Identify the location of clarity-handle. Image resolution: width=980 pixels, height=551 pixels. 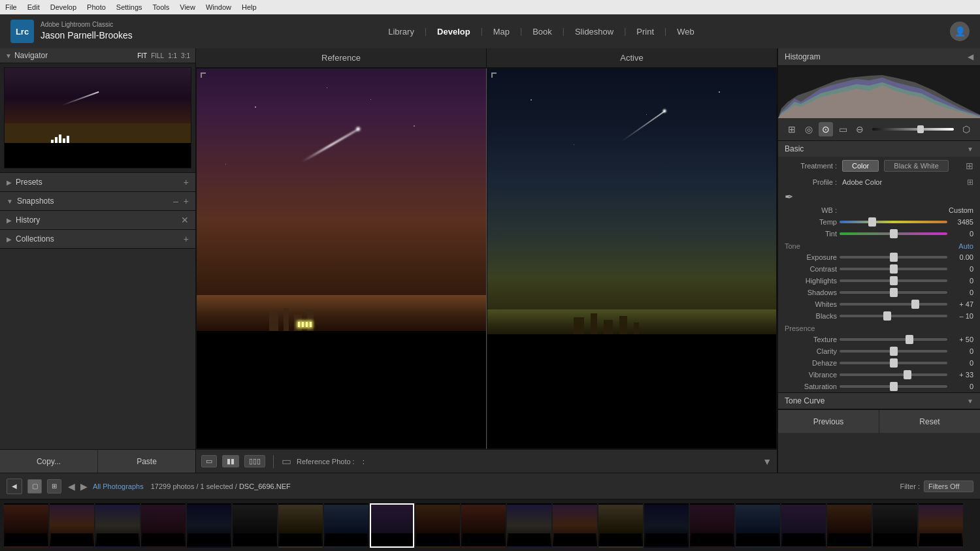
(894, 351).